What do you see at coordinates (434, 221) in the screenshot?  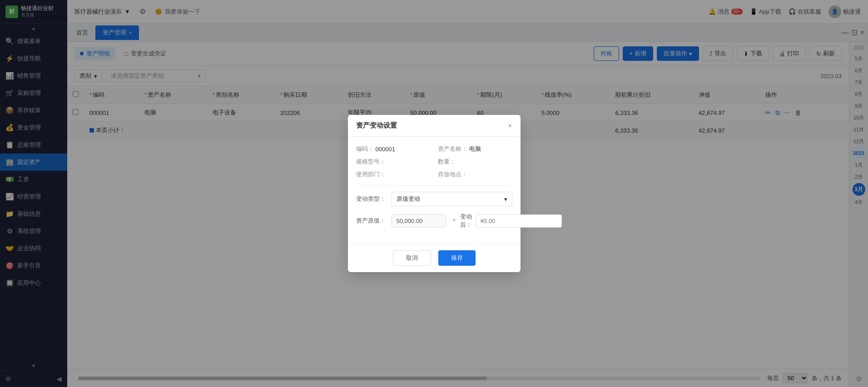 I see `modal-asset-value-row: 资产原值： * 变动后：` at bounding box center [434, 221].